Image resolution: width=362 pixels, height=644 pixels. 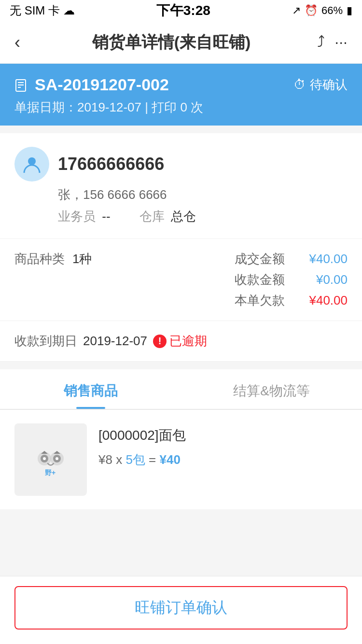 What do you see at coordinates (321, 42) in the screenshot?
I see `share-icon: ⤴` at bounding box center [321, 42].